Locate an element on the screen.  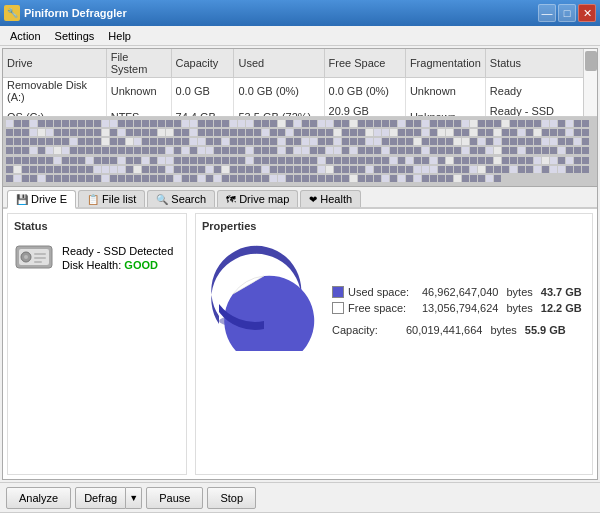
drive-status: Ready is located at coordinates (540, 92).